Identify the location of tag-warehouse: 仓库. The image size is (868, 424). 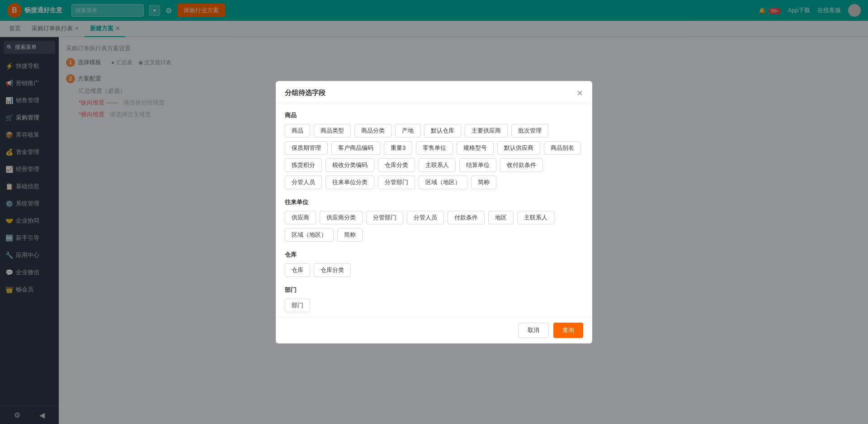
(297, 270).